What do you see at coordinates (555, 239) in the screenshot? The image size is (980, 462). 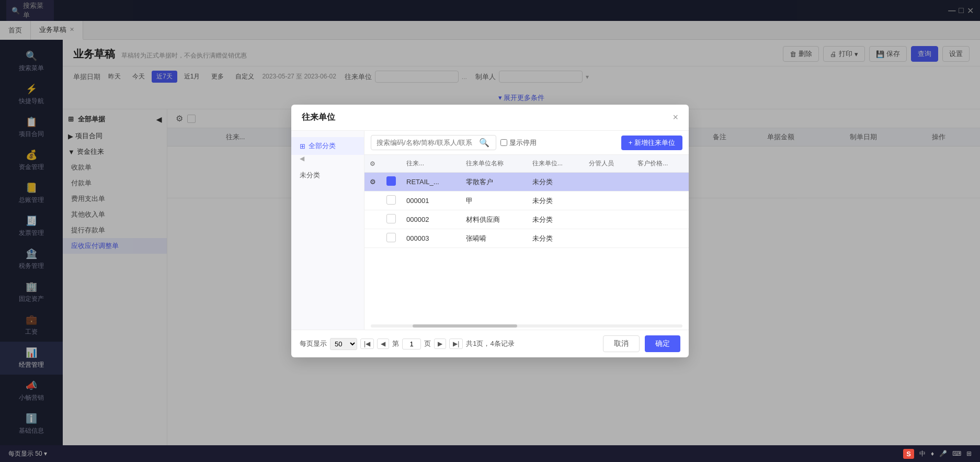 I see `row-category-4: 未分类` at bounding box center [555, 239].